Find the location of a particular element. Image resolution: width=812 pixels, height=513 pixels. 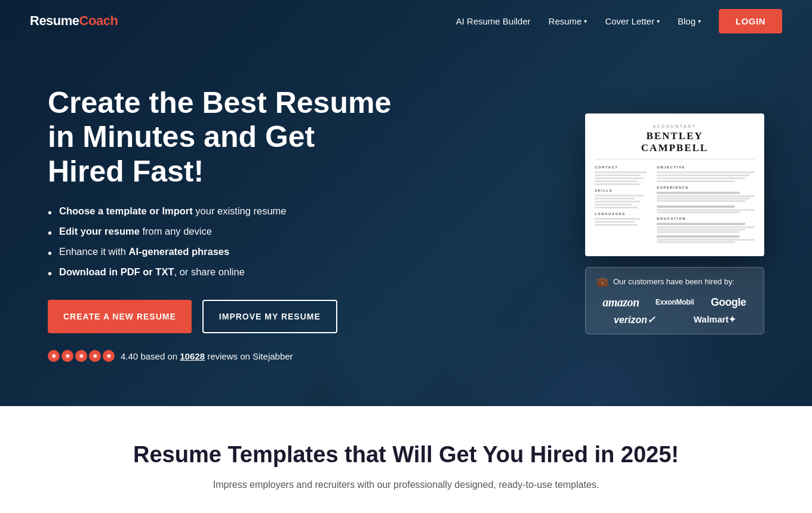

resume-name: BENTLEY is located at coordinates (675, 136).